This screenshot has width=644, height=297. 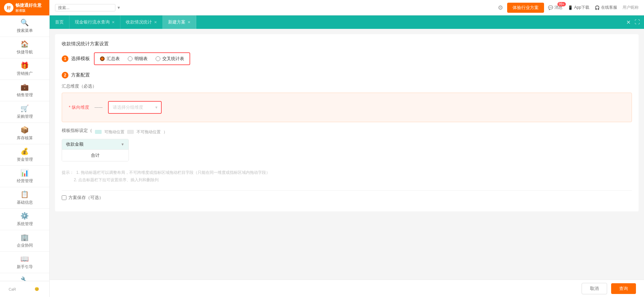 What do you see at coordinates (25, 26) in the screenshot?
I see `sidebar-item-search: 🔍 搜索菜单` at bounding box center [25, 26].